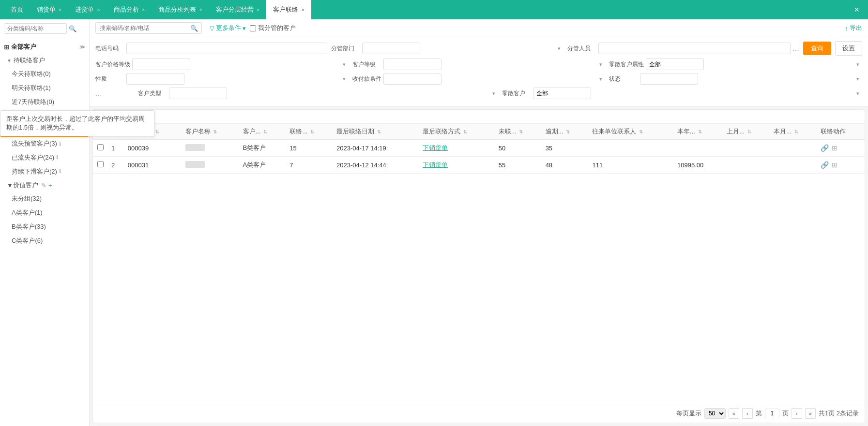 Image resolution: width=868 pixels, height=426 pixels. I want to click on sidebar-item-class-a: A类客户(1), so click(45, 213).